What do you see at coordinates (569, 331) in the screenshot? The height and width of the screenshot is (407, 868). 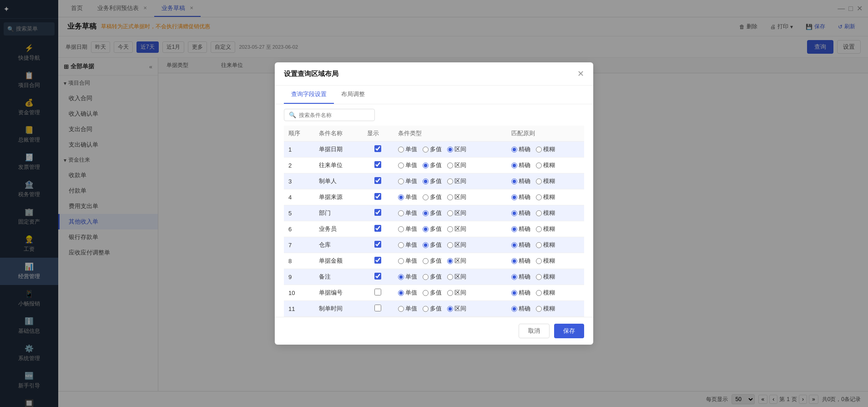 I see `modal-save-button: 保存` at bounding box center [569, 331].